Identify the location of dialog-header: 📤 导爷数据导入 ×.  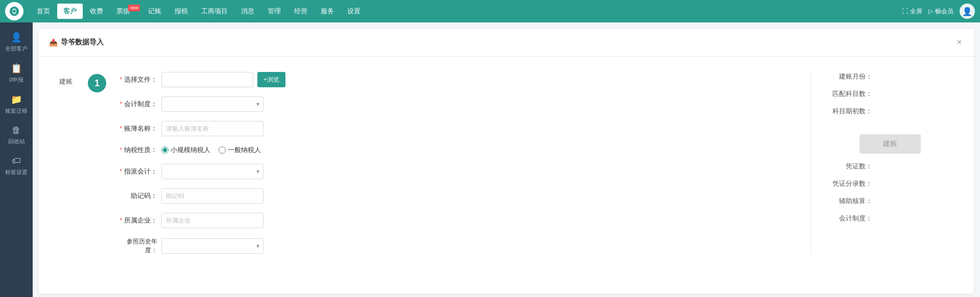
(507, 43).